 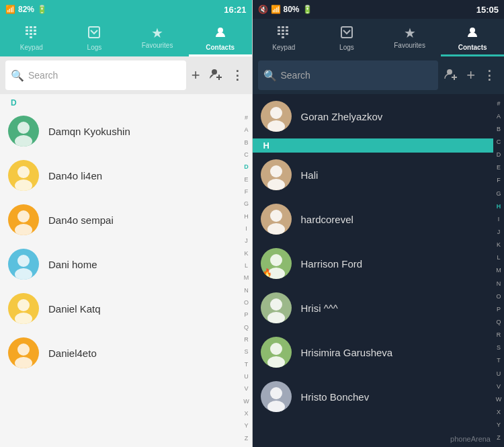 I want to click on left-tab-favourites: ★ Favourites, so click(x=157, y=38).